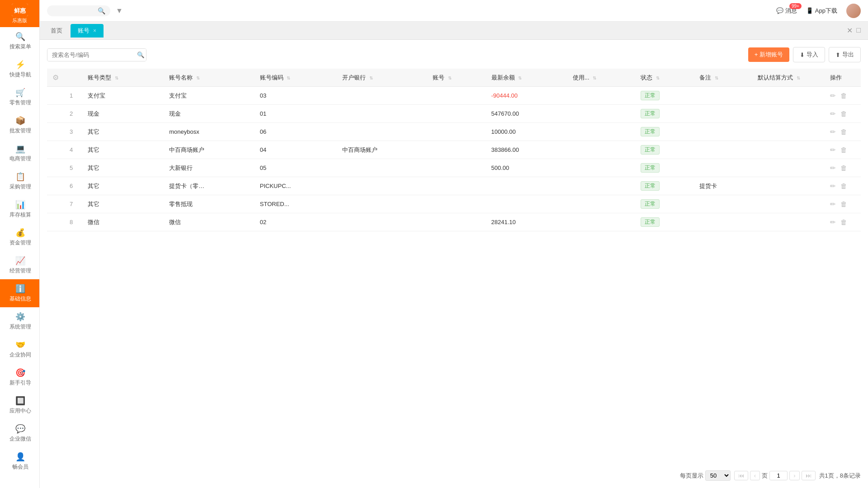 This screenshot has height=488, width=868. Describe the element at coordinates (859, 31) in the screenshot. I see `tab-maximize-button: □` at that location.